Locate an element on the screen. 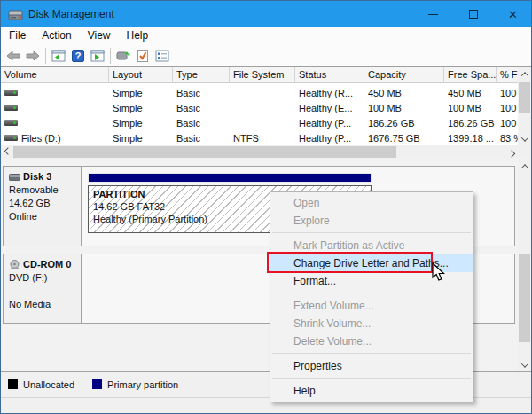  primary-partition-swatch is located at coordinates (98, 385).